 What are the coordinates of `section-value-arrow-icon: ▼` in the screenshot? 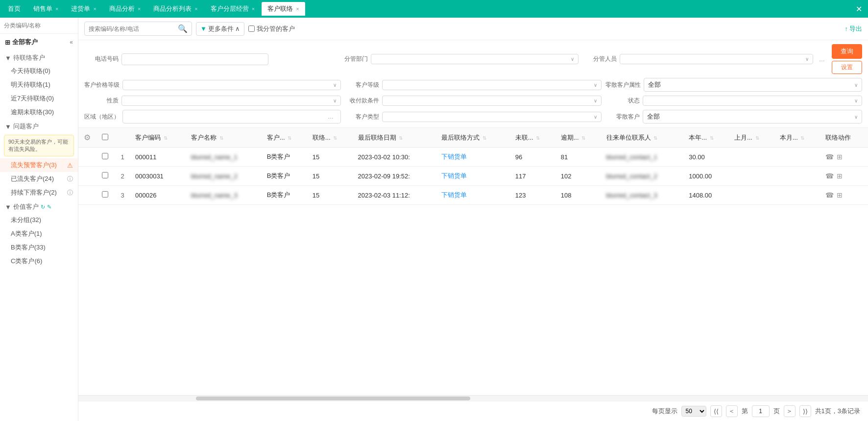 It's located at (8, 207).